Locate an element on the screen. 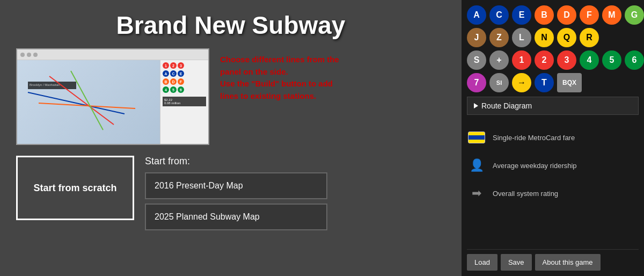 This screenshot has width=644, height=276. line-row-1: A C E B D F M G is located at coordinates (553, 15).